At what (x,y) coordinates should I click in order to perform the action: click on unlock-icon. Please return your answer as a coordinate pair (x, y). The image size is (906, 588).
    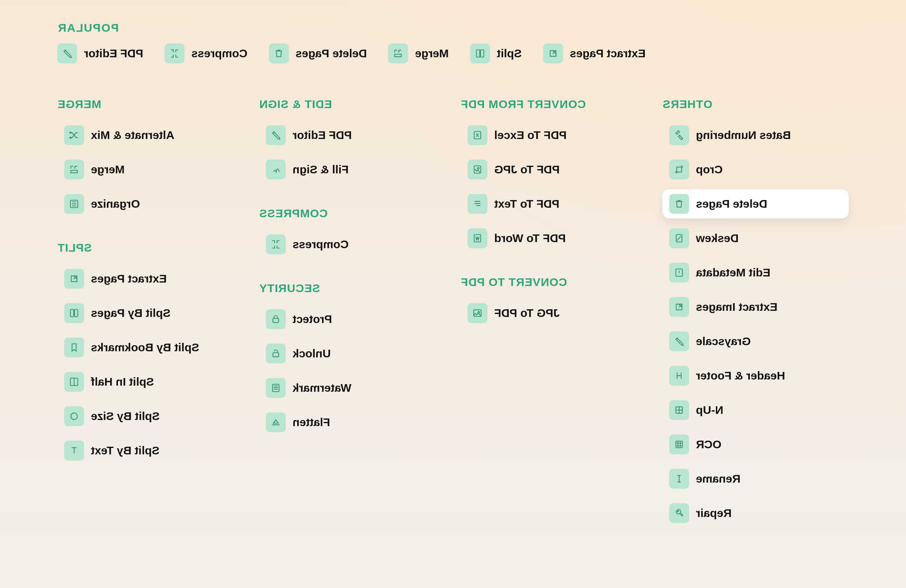
    Looking at the image, I should click on (276, 354).